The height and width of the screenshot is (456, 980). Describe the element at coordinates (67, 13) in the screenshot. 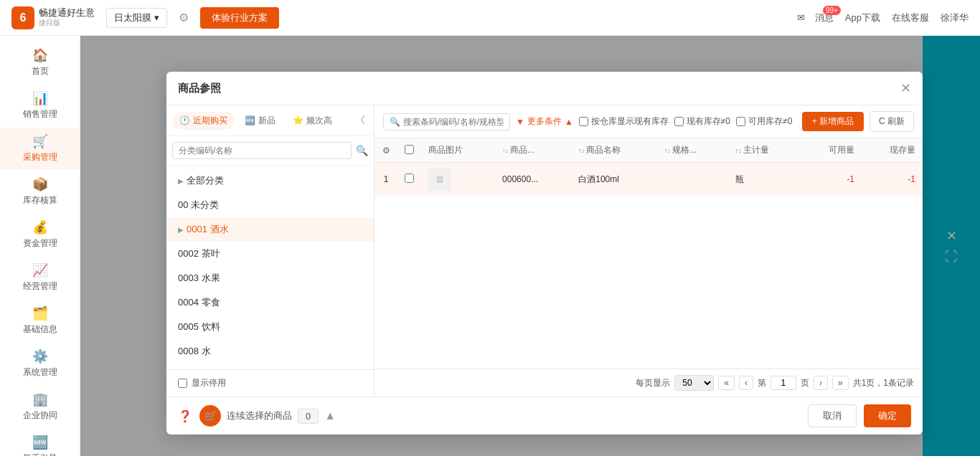

I see `logo-name: 畅捷通好生意` at that location.